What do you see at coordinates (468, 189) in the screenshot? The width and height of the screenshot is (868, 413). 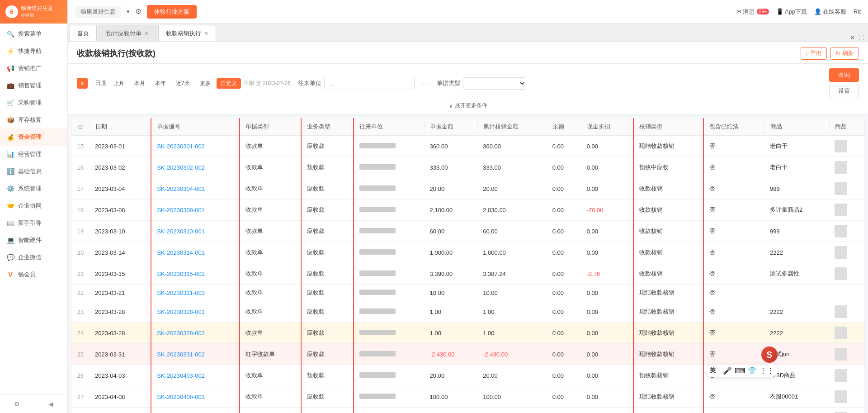 I see `table-row: 17 2023-03-04 SK-20230304-001 收款单 应收款 20…` at bounding box center [468, 189].